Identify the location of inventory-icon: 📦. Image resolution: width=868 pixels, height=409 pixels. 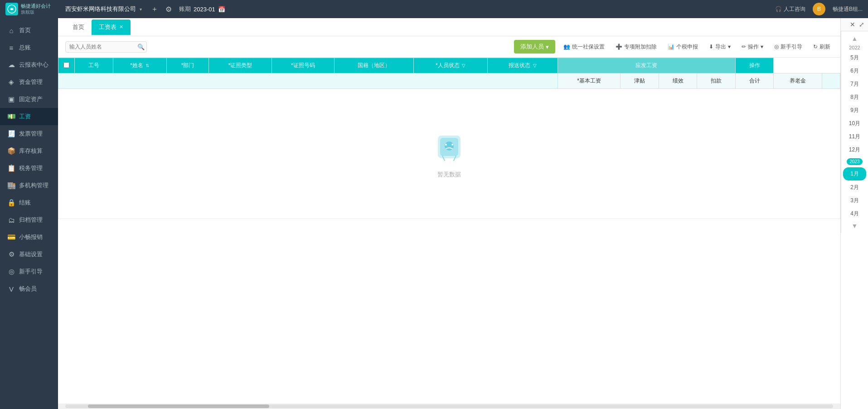
(11, 151).